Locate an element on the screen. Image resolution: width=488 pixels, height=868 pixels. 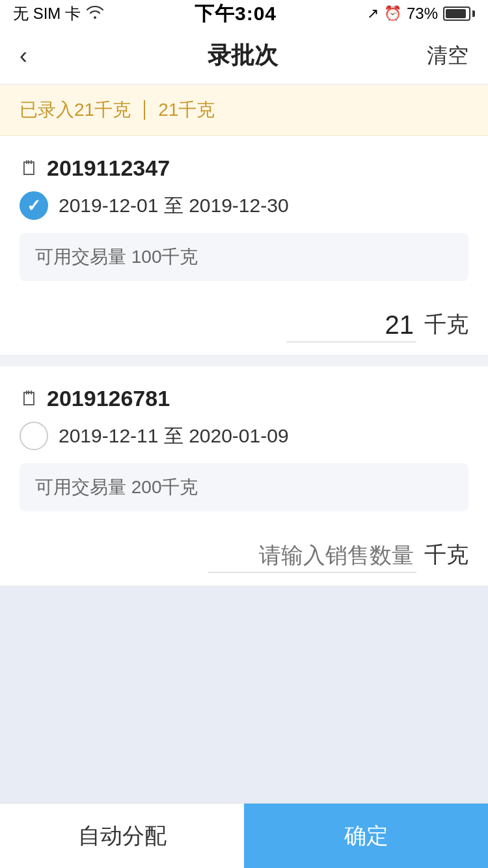
alarm-icon: ⏰ is located at coordinates (393, 14).